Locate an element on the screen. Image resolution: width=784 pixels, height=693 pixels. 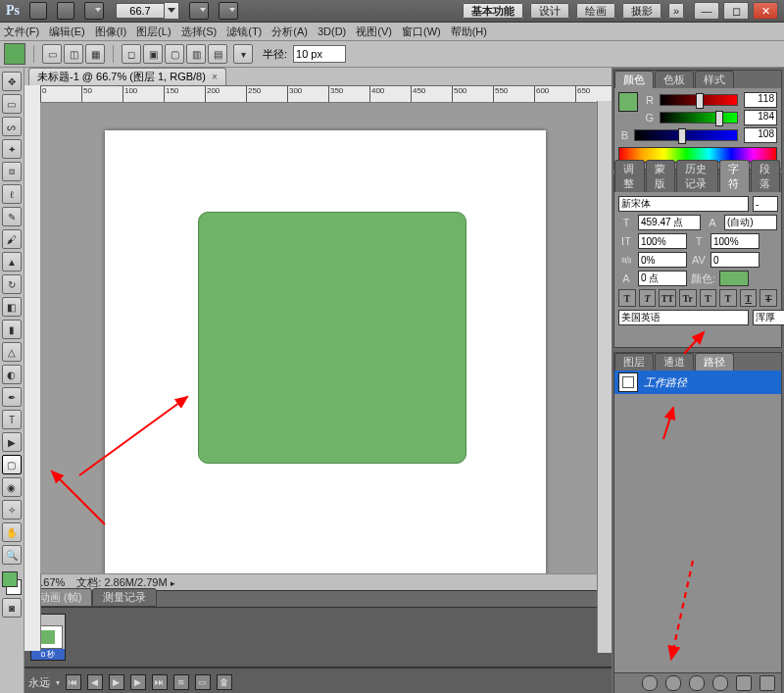
menu-help: 帮助(H) is located at coordinates (468, 31).